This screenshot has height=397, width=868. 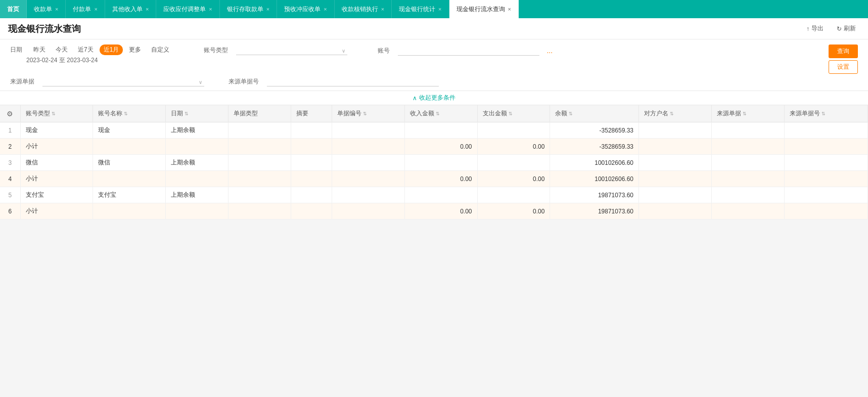 What do you see at coordinates (197, 114) in the screenshot?
I see `col-date: 日期⇅` at bounding box center [197, 114].